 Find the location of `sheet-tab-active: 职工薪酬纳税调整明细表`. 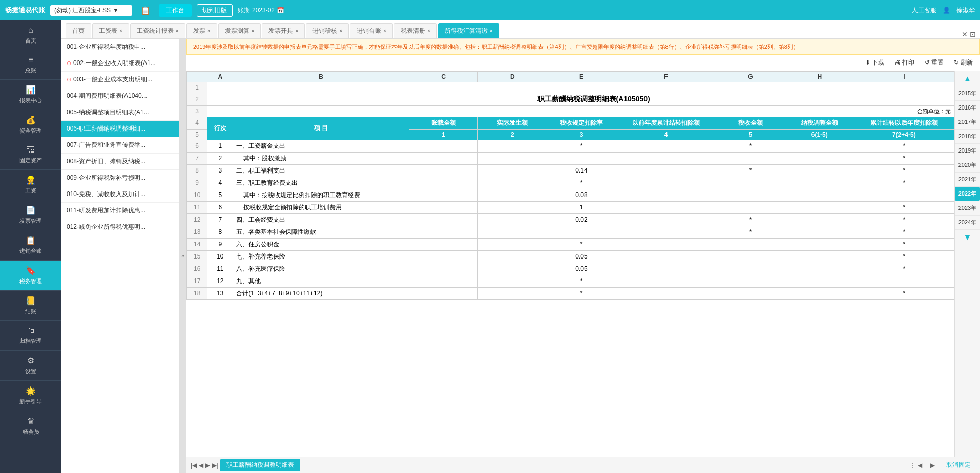

sheet-tab-active: 职工薪酬纳税调整明细表 is located at coordinates (260, 465).